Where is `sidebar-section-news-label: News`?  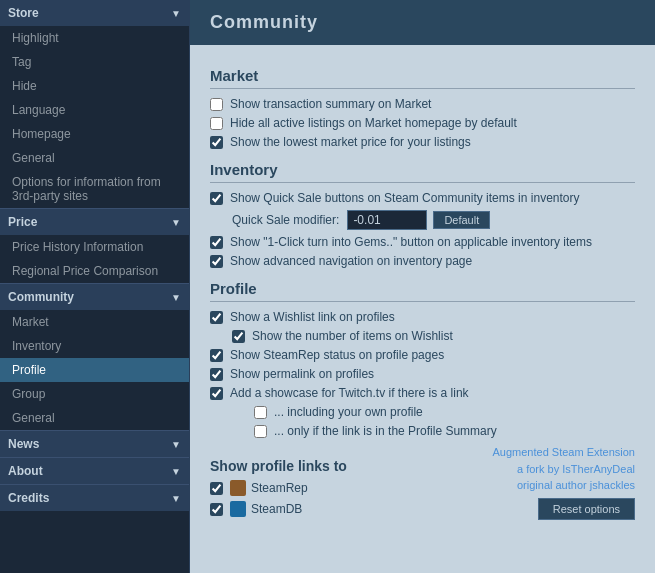
sidebar-section-news-label: News is located at coordinates (24, 444).